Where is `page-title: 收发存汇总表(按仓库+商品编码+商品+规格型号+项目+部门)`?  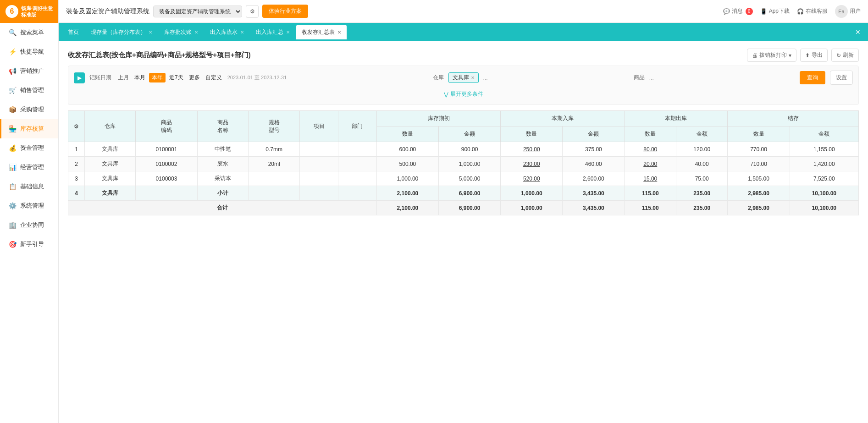 page-title: 收发存汇总表(按仓库+商品编码+商品+规格型号+项目+部门) is located at coordinates (160, 55).